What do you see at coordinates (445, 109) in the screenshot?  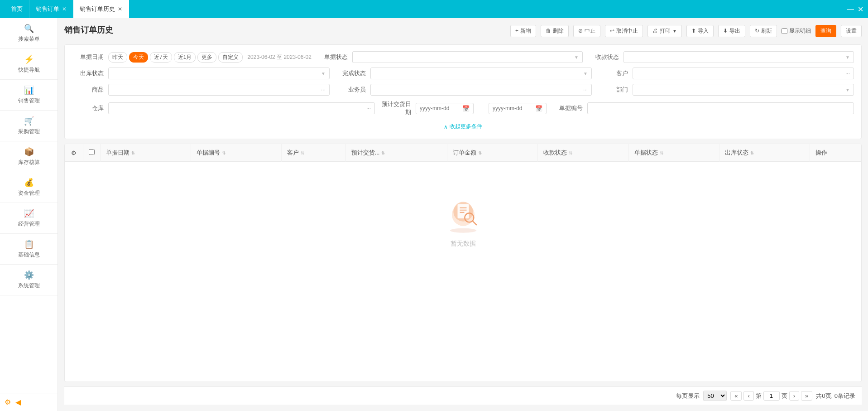 I see `expected-date-from-field: 📅` at bounding box center [445, 109].